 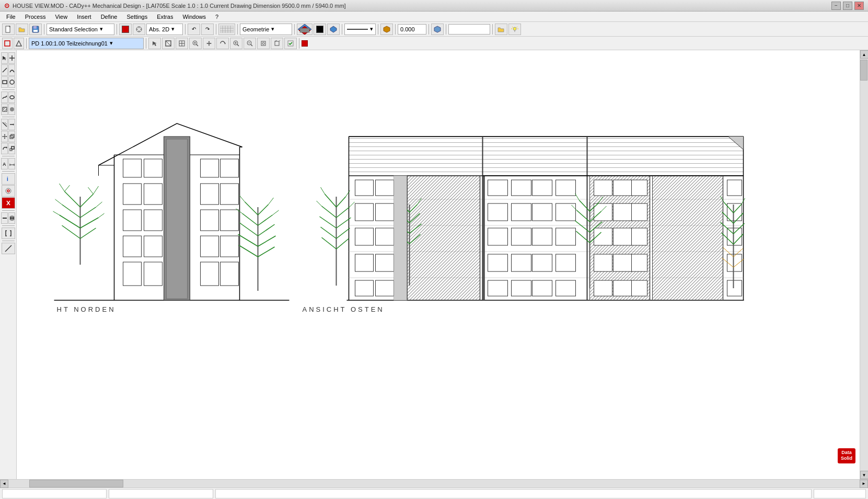 I want to click on shape-3d-button, so click(x=333, y=29).